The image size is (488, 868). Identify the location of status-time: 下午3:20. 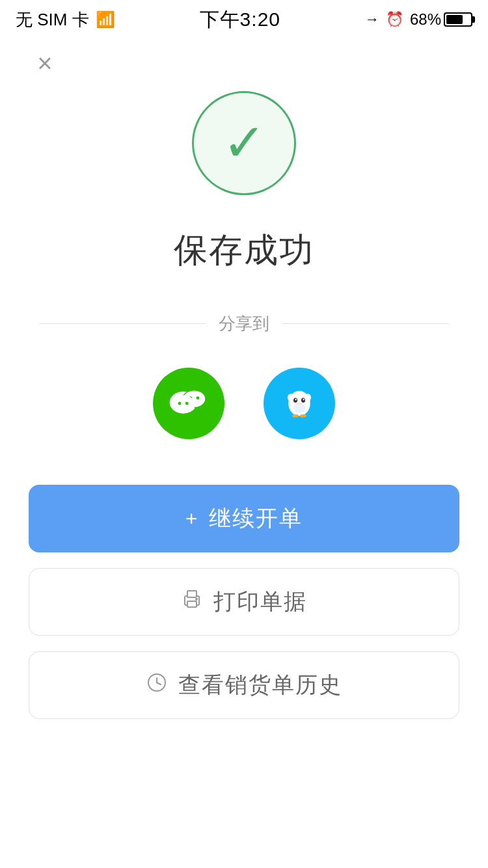
(240, 20).